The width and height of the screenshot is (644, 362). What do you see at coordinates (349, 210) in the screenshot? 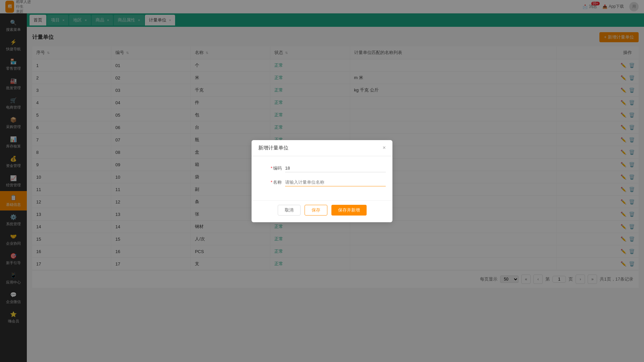
I see `save-new-button: 保存并新增` at bounding box center [349, 210].